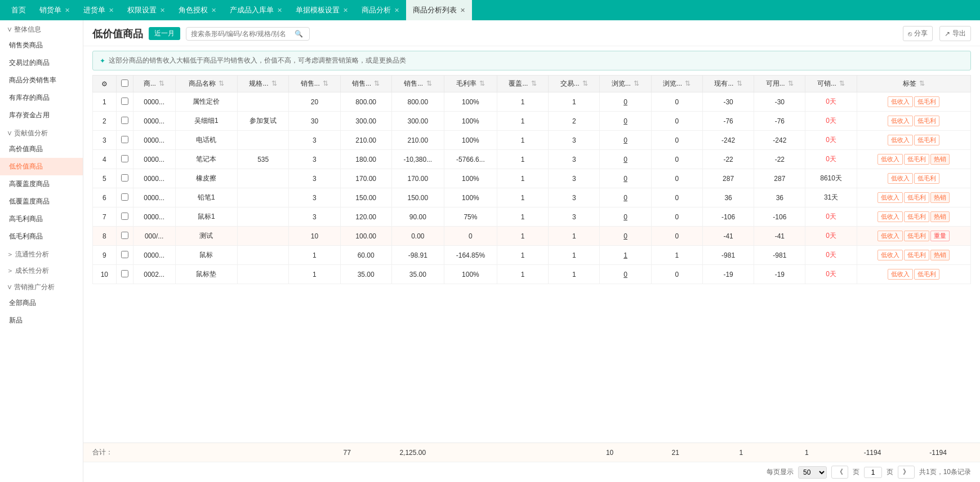  Describe the element at coordinates (256, 10) in the screenshot. I see `nav-item-warehouse: 产成品入库单 ✕` at that location.